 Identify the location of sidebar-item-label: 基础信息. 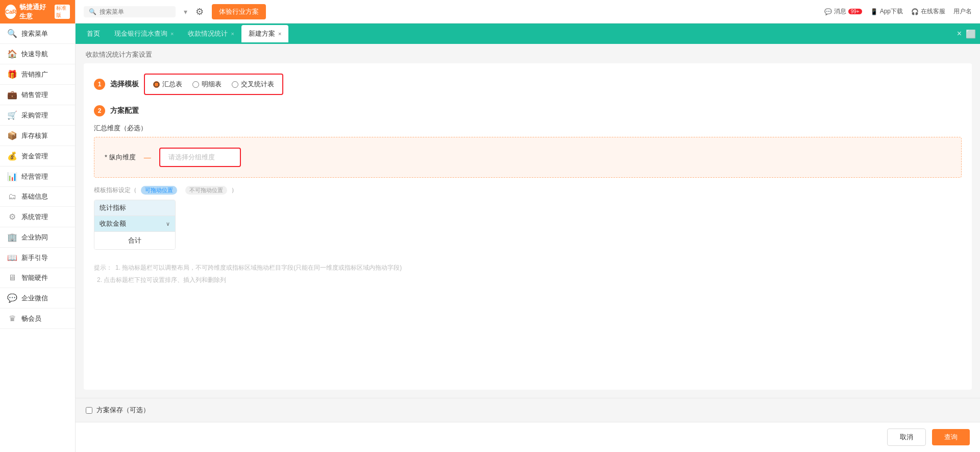
(35, 197).